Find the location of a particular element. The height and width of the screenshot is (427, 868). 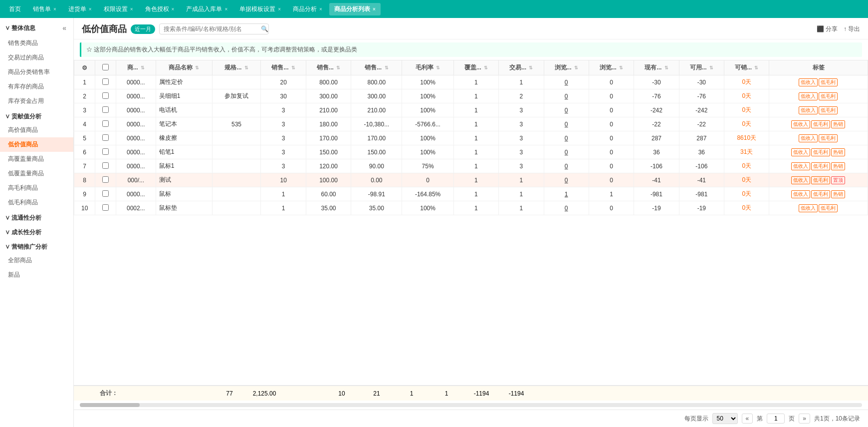

sidebar-item-high-value: 高价值商品 is located at coordinates (37, 130).